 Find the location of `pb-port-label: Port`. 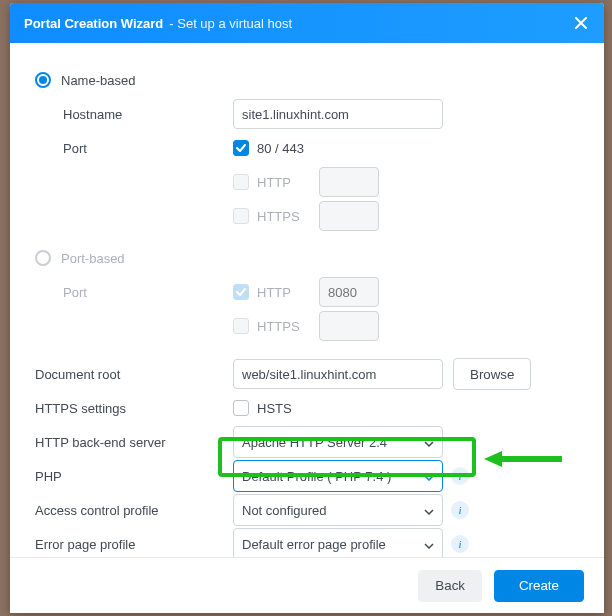

pb-port-label: Port is located at coordinates (148, 292).